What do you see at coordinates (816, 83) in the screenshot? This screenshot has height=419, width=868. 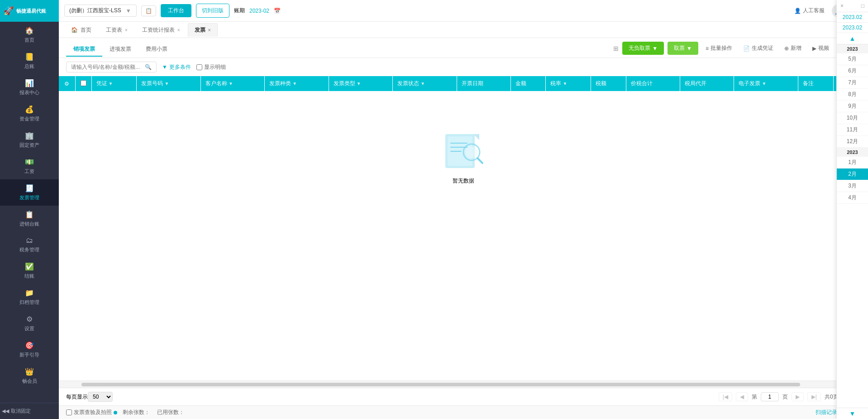 I see `th-remark: 备注` at bounding box center [816, 83].